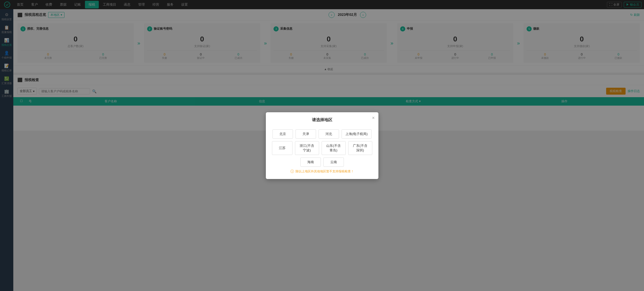  Describe the element at coordinates (329, 134) in the screenshot. I see `region-hebei: 河北` at that location.